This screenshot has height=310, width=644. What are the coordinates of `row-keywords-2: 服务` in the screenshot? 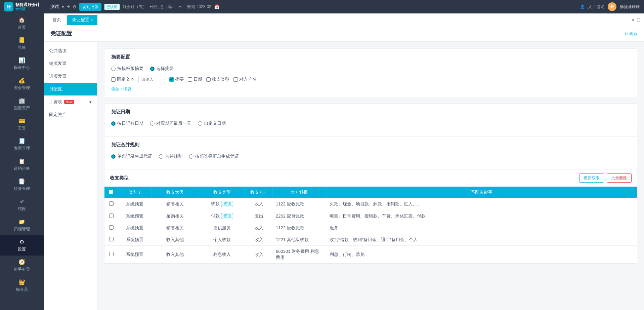 It's located at (482, 228).